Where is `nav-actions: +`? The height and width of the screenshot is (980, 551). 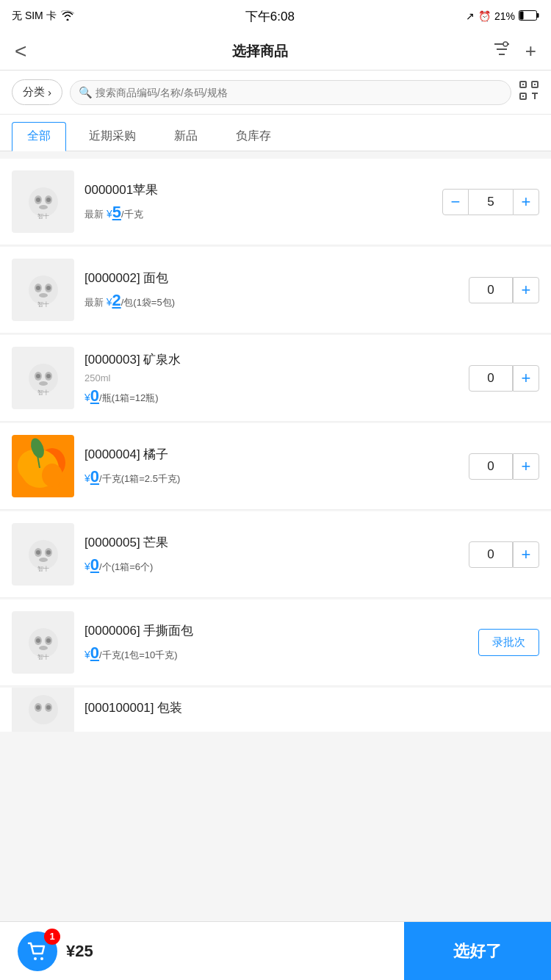 nav-actions: + is located at coordinates (514, 51).